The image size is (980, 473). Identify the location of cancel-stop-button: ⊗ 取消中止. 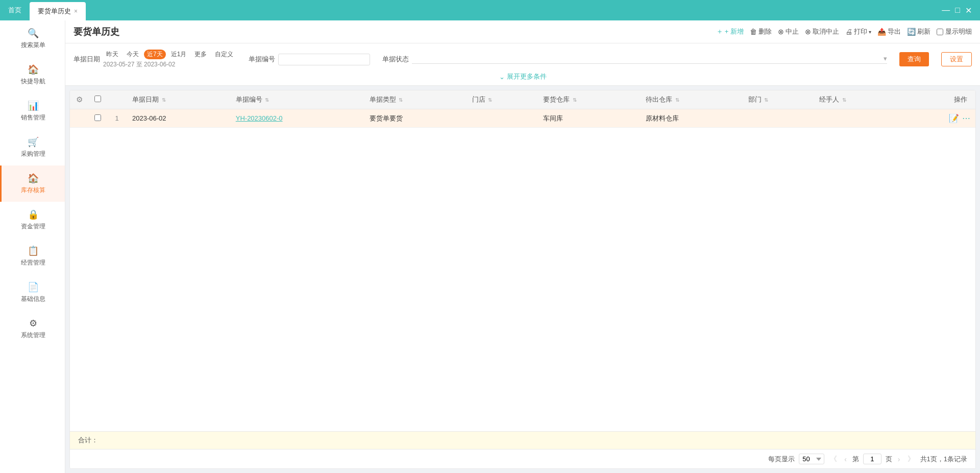
(822, 32).